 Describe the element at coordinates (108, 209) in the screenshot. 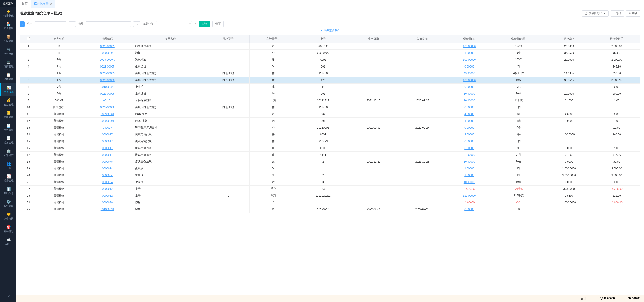

I see `row-code: 001000031` at that location.